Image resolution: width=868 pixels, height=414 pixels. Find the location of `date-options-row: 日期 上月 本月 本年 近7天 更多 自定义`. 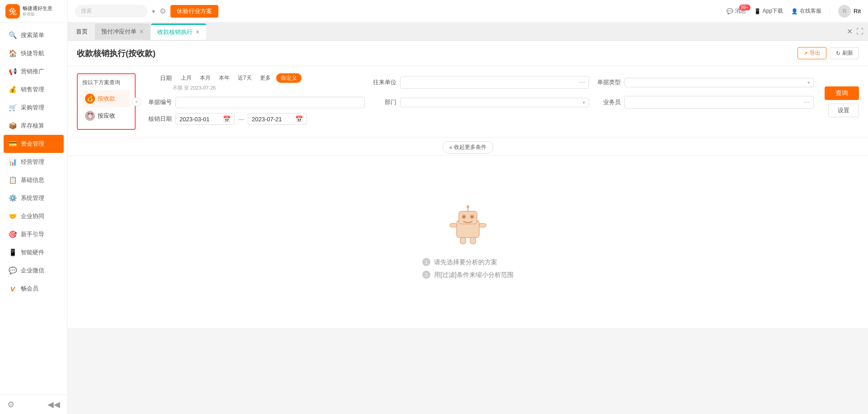

date-options-row: 日期 上月 本月 本年 近7天 更多 自定义 is located at coordinates (223, 78).